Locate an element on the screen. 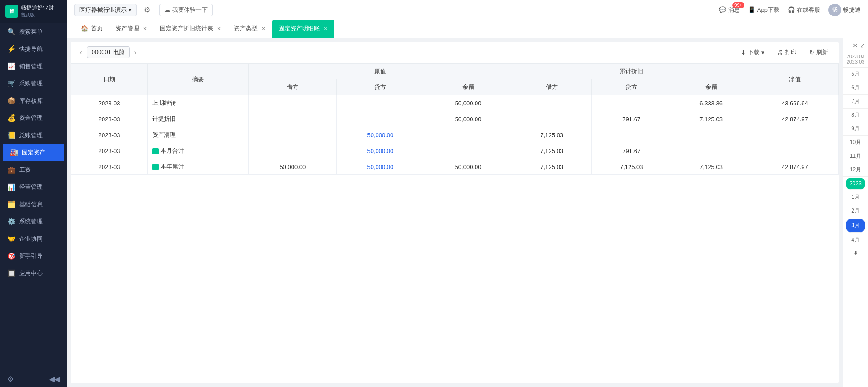  sidebar-item-label: 经营管理 is located at coordinates (31, 187).